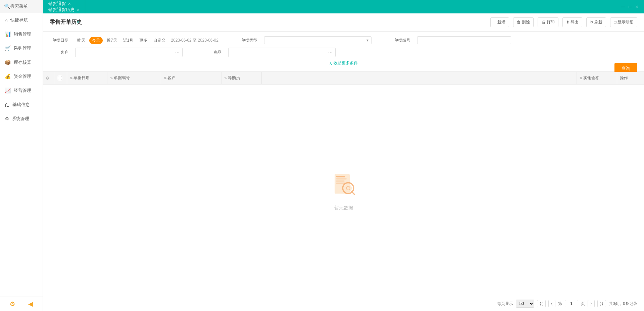  Describe the element at coordinates (572, 304) in the screenshot. I see `page-input` at that location.